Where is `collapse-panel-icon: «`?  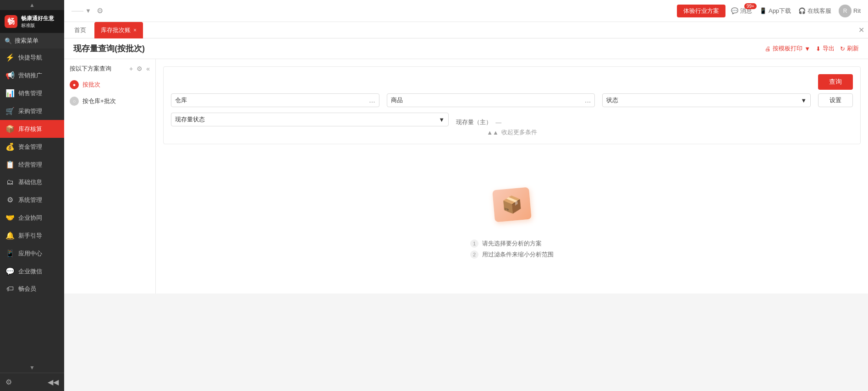 collapse-panel-icon: « is located at coordinates (148, 69).